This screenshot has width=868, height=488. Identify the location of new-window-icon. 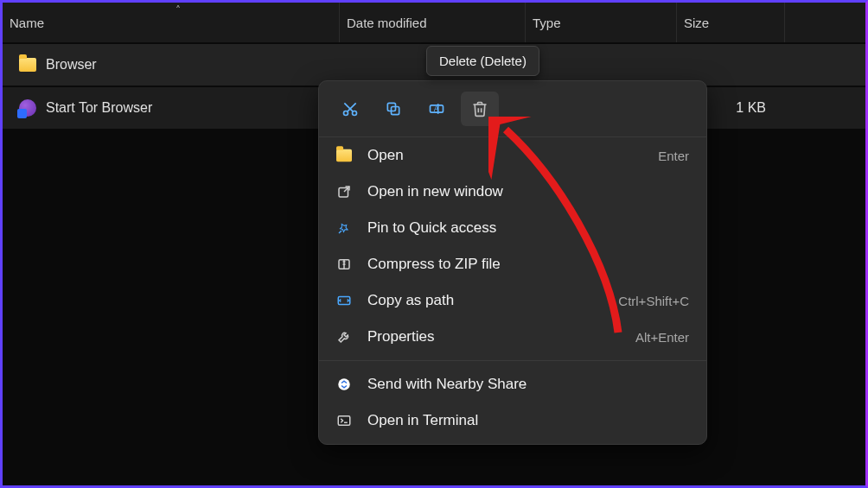
(344, 192).